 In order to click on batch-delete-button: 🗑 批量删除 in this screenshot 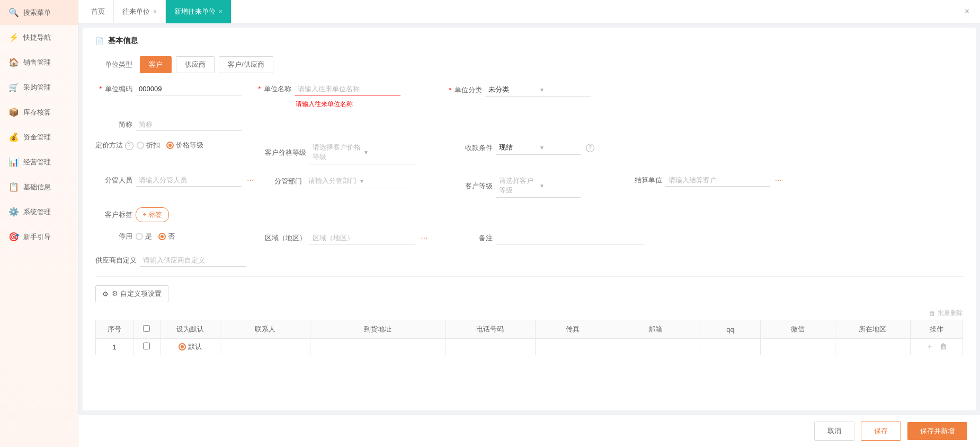, I will do `click(946, 313)`.